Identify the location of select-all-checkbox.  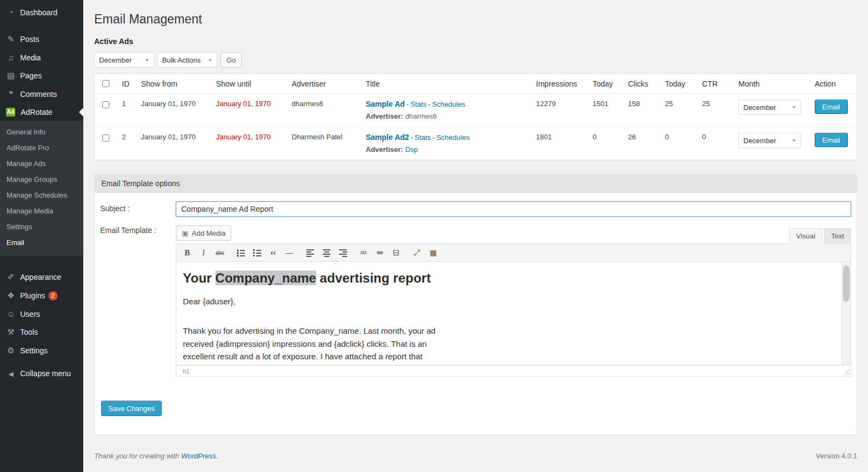
(106, 84).